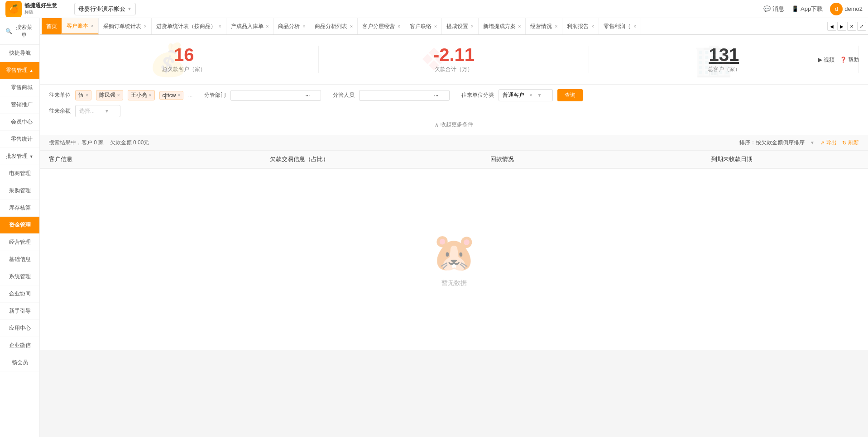 Image resolution: width=868 pixels, height=437 pixels. What do you see at coordinates (829, 143) in the screenshot?
I see `export-button: ↗ 导出` at bounding box center [829, 143].